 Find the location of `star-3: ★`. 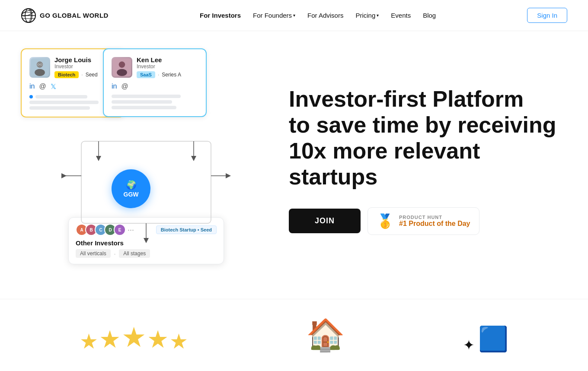

star-3: ★ is located at coordinates (134, 337).